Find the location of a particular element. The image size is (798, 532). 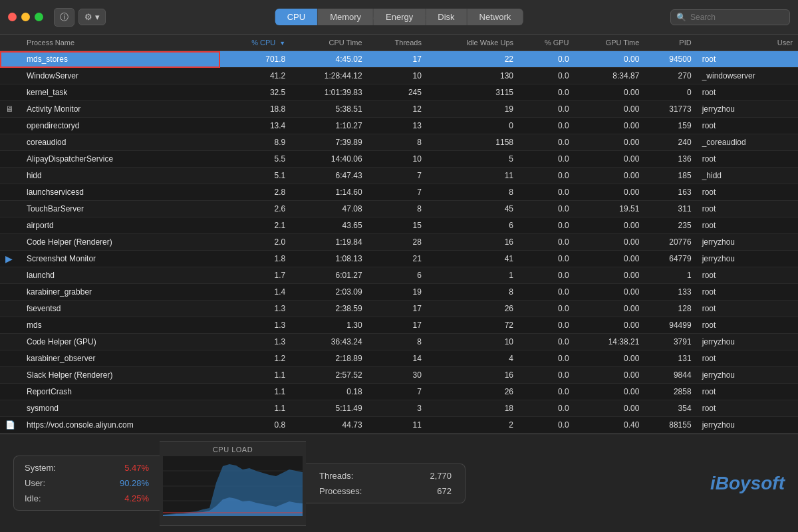

tab-network: Network is located at coordinates (495, 17).